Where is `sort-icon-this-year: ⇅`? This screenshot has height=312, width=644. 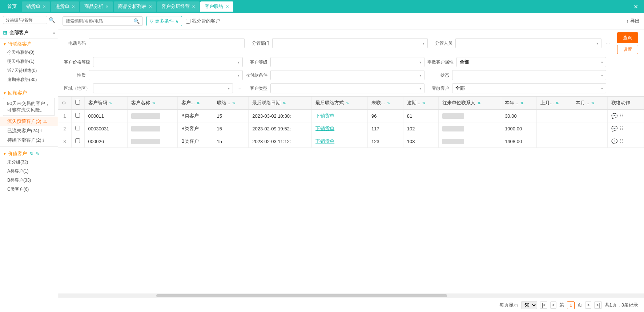
sort-icon-this-year: ⇅ is located at coordinates (522, 103).